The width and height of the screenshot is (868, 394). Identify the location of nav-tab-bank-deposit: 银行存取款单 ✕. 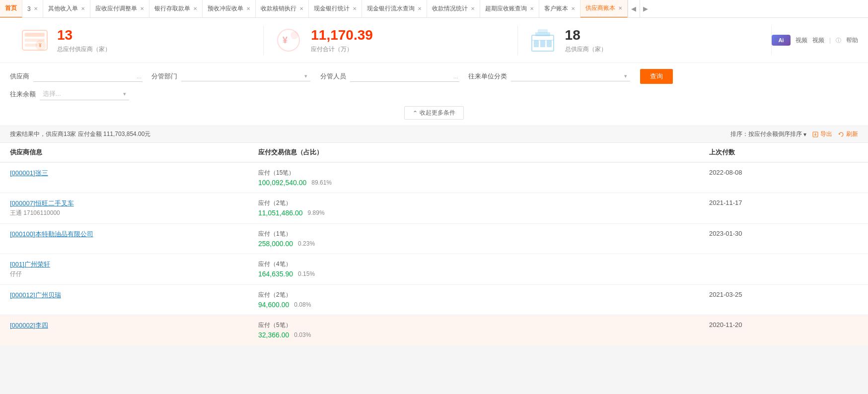
(176, 9).